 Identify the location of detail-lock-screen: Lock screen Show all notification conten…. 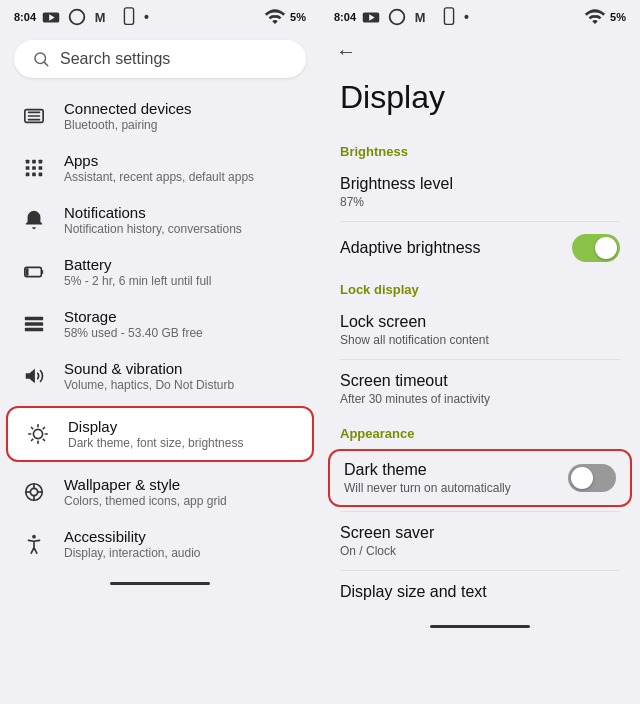
(480, 330).